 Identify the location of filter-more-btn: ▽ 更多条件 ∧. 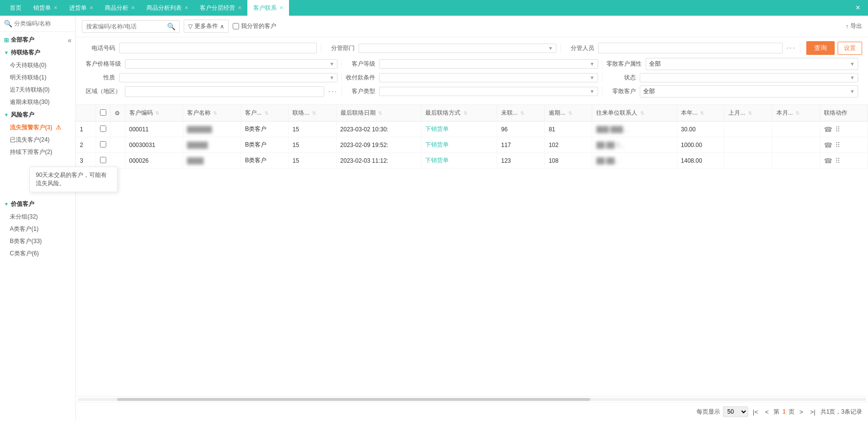
(206, 26).